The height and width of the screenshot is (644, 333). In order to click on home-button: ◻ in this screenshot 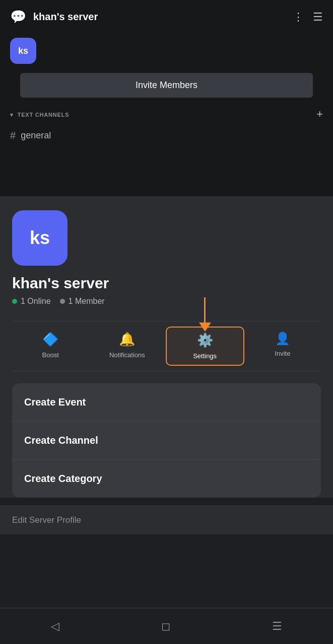, I will do `click(166, 626)`.